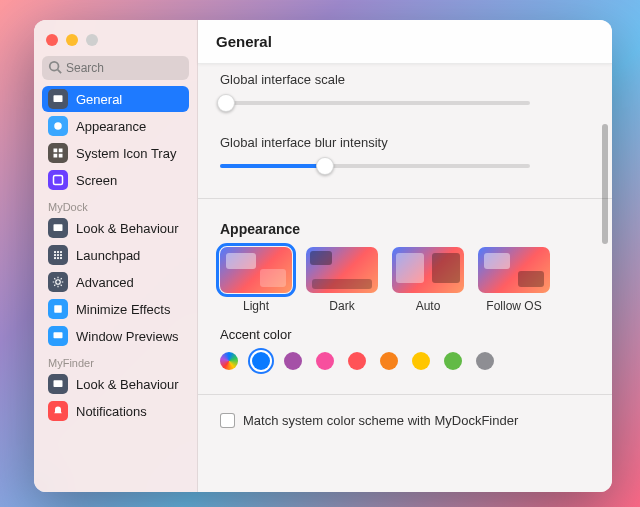  What do you see at coordinates (128, 336) in the screenshot?
I see `sidebar-item-label: Window Previews` at bounding box center [128, 336].